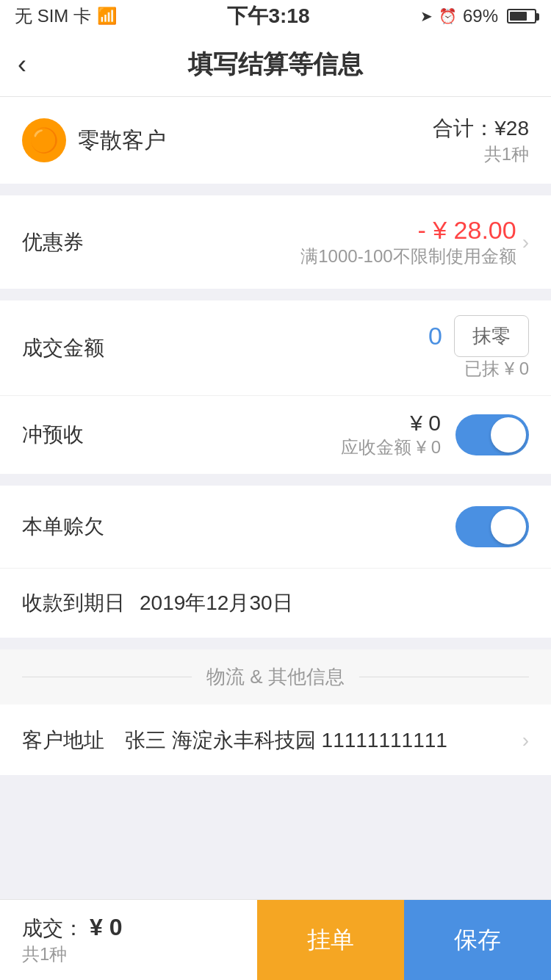 This screenshot has height=980, width=551. Describe the element at coordinates (216, 603) in the screenshot. I see `due-date-value: 2019年12月30日` at that location.